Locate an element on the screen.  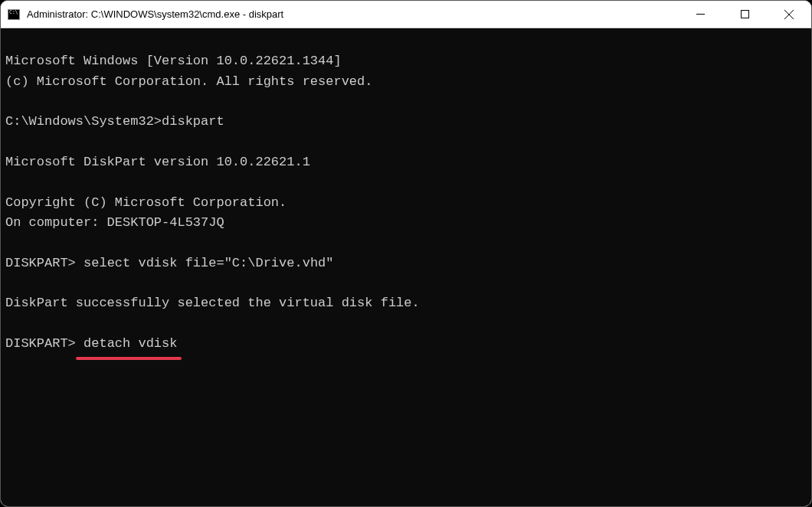
minimize-button is located at coordinates (700, 14).